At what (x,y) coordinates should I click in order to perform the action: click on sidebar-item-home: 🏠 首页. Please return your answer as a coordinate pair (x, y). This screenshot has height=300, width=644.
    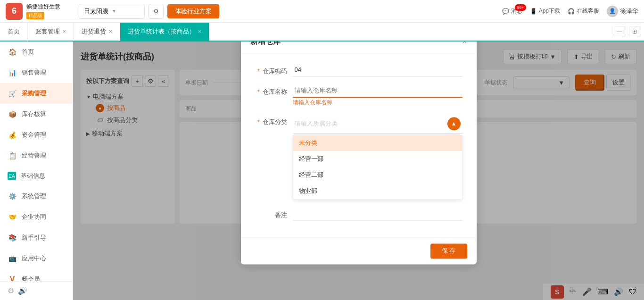
    Looking at the image, I should click on (36, 52).